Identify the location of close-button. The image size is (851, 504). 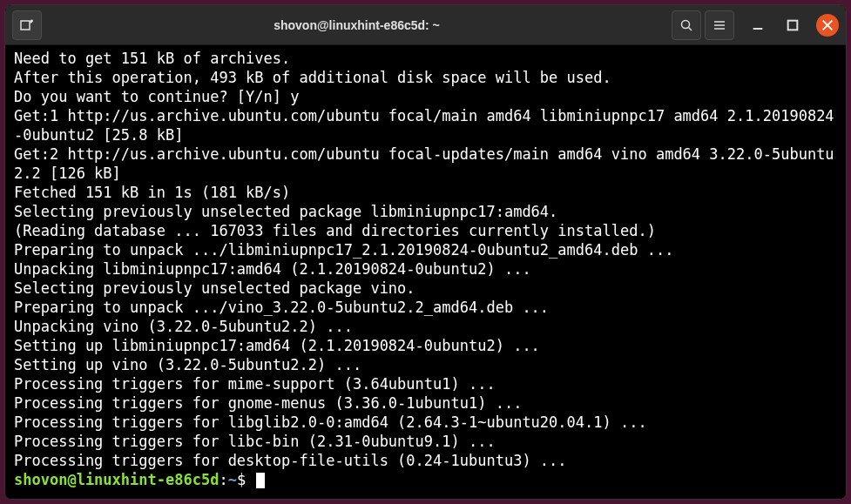
(827, 25).